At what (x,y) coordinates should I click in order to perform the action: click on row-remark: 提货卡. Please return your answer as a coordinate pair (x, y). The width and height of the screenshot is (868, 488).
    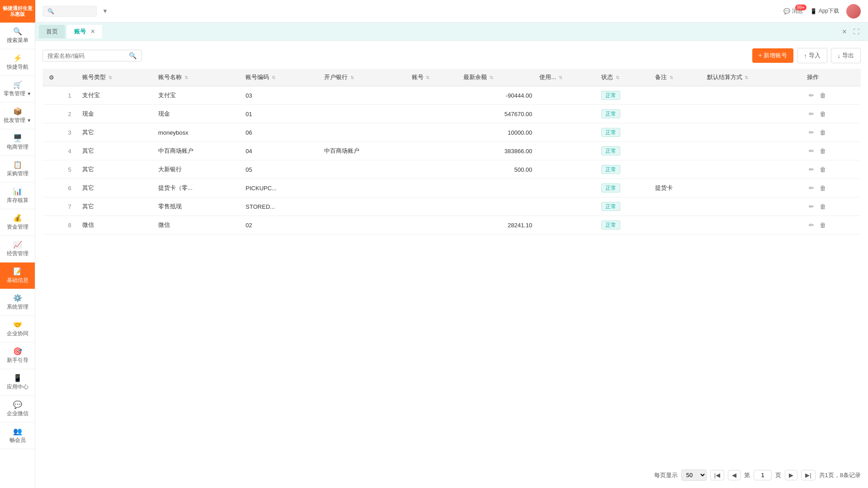
    Looking at the image, I should click on (677, 188).